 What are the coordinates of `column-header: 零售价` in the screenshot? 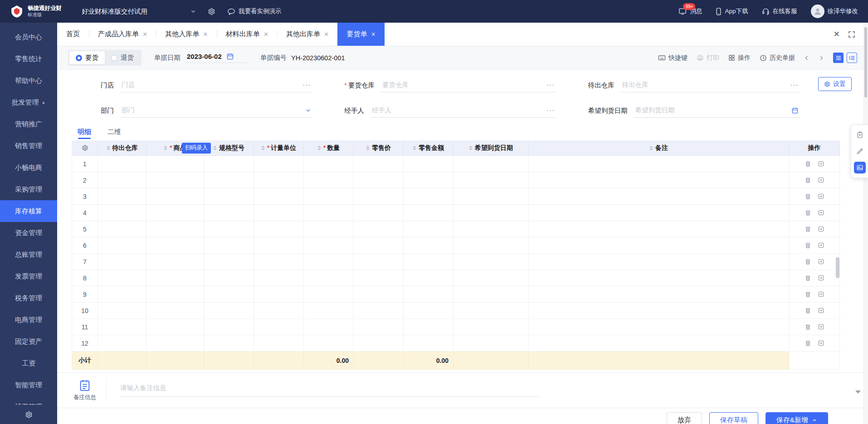 It's located at (379, 148).